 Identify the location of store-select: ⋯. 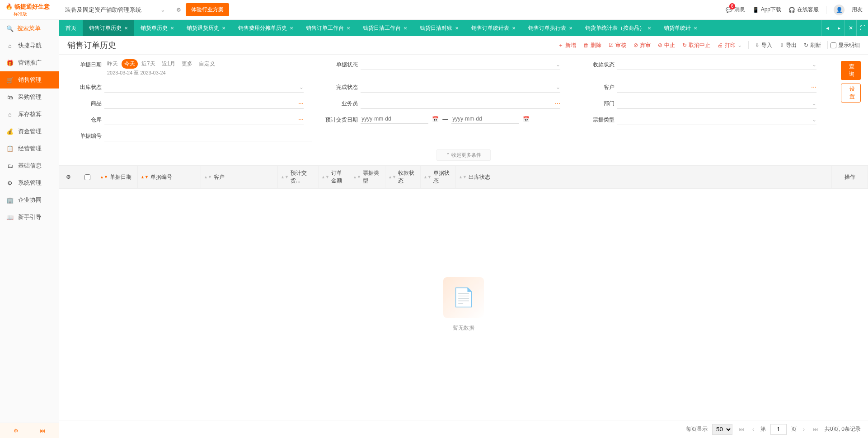
(204, 120).